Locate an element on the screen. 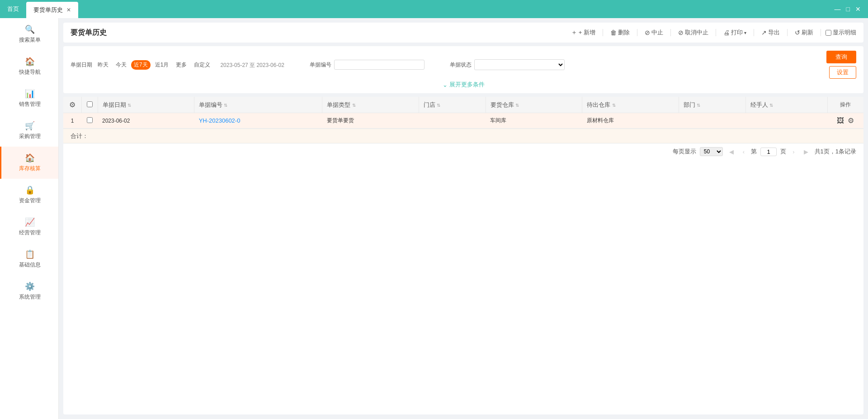 The width and height of the screenshot is (868, 419). cell-check is located at coordinates (90, 121).